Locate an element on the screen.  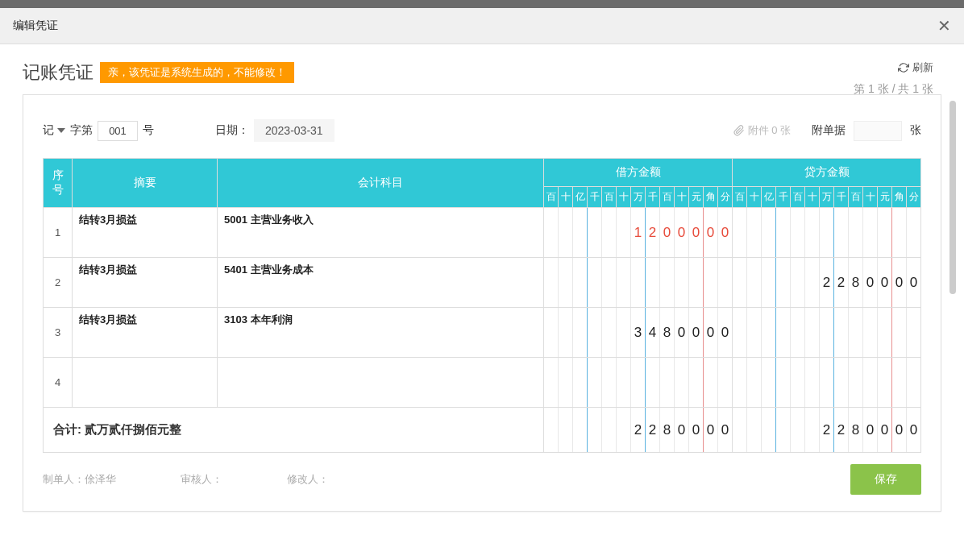
row-account: 5401 主营业务成本 is located at coordinates (380, 283).